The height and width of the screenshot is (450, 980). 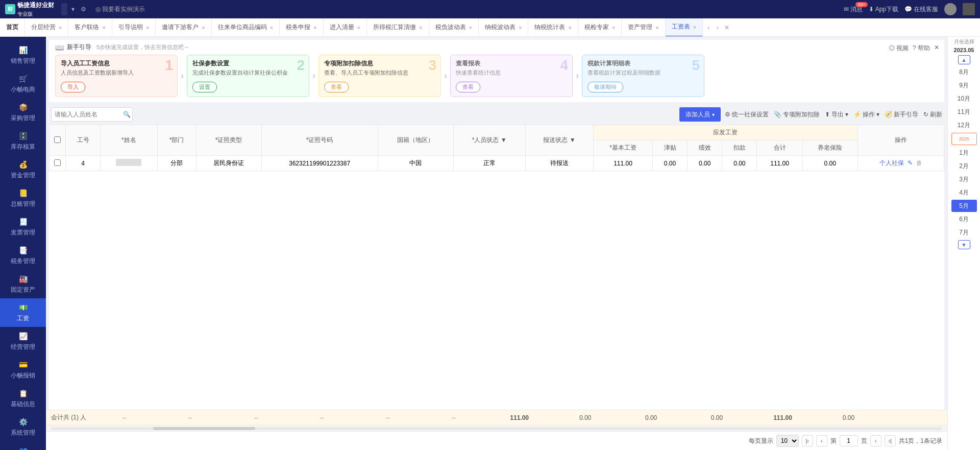 I want to click on sidebar-item-inventory: 🗄️ 库存核算, so click(x=23, y=141).